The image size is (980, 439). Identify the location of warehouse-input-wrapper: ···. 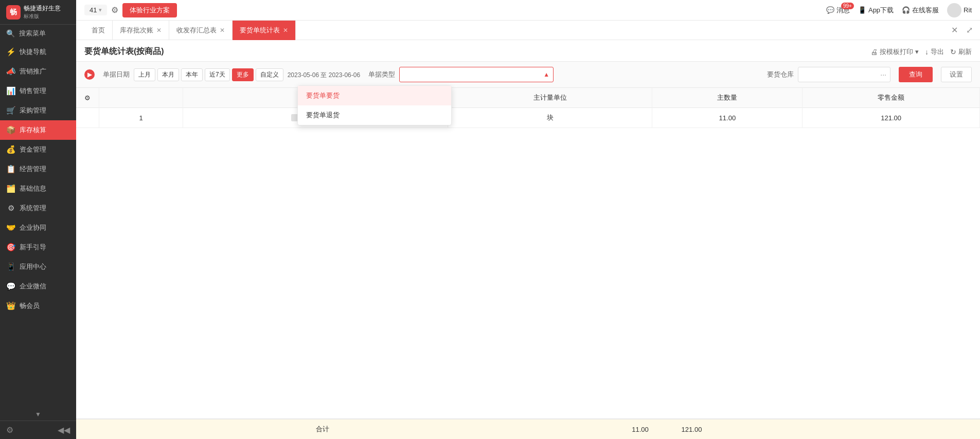
(844, 75).